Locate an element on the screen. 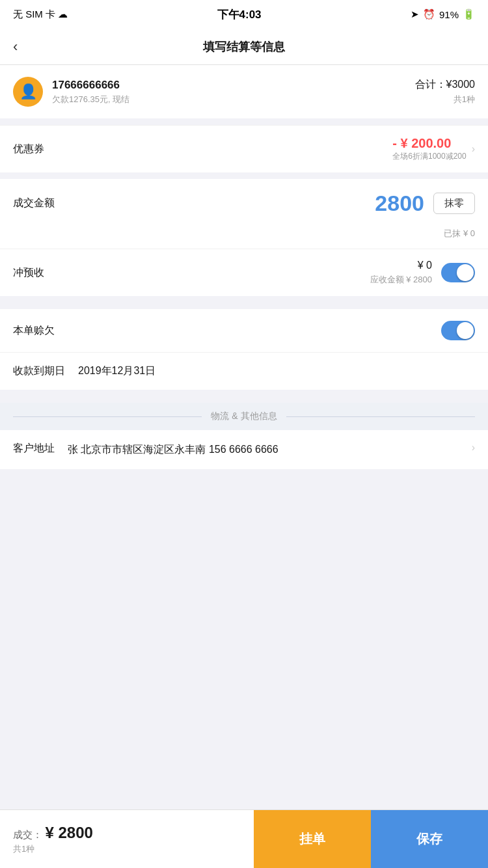 This screenshot has width=488, height=868. save-button: 保存 is located at coordinates (429, 839).